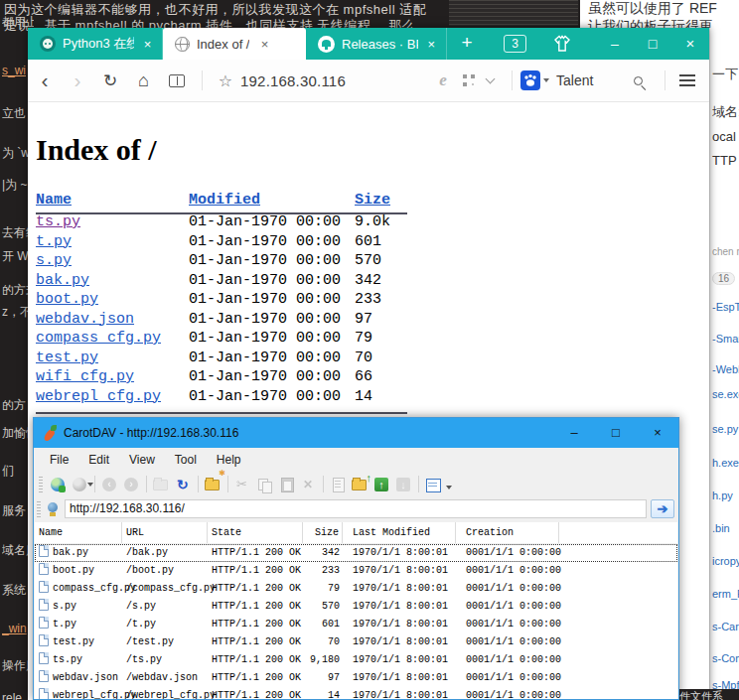 The height and width of the screenshot is (700, 739). I want to click on column-header-last-modified: Last Modified, so click(399, 532).